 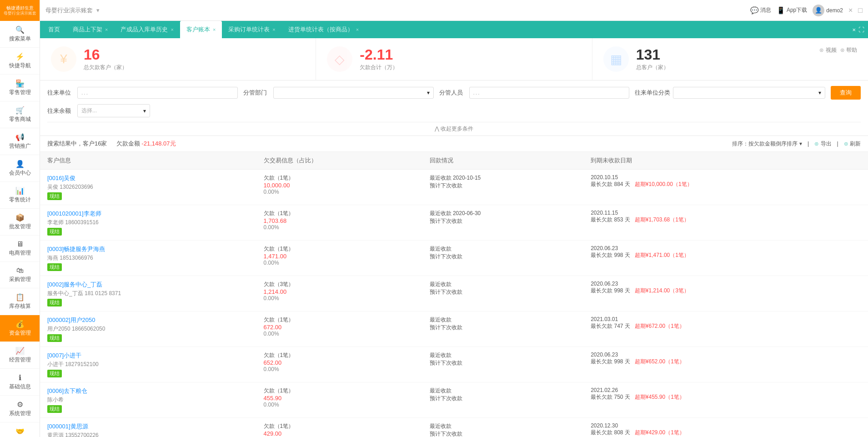 What do you see at coordinates (55, 196) in the screenshot?
I see `customer-tag-0: 现结` at bounding box center [55, 196].